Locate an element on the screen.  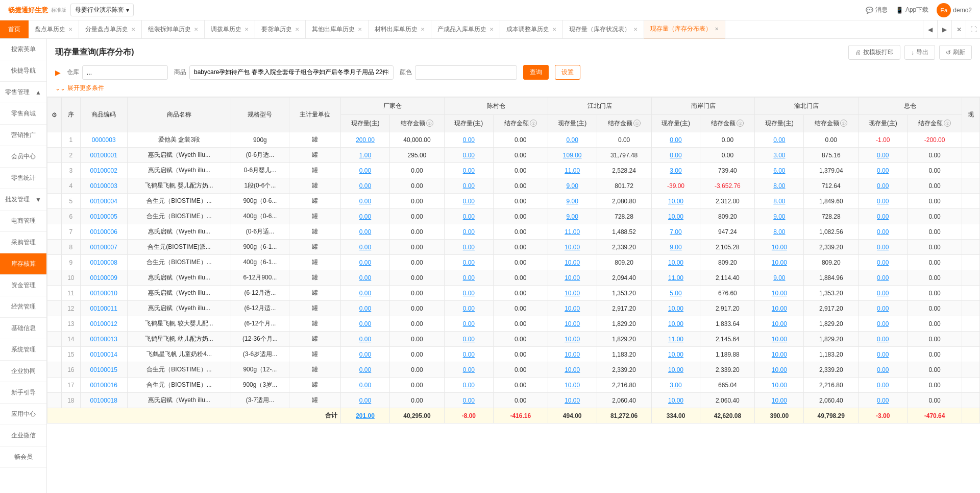
warehouse-input is located at coordinates (125, 73).